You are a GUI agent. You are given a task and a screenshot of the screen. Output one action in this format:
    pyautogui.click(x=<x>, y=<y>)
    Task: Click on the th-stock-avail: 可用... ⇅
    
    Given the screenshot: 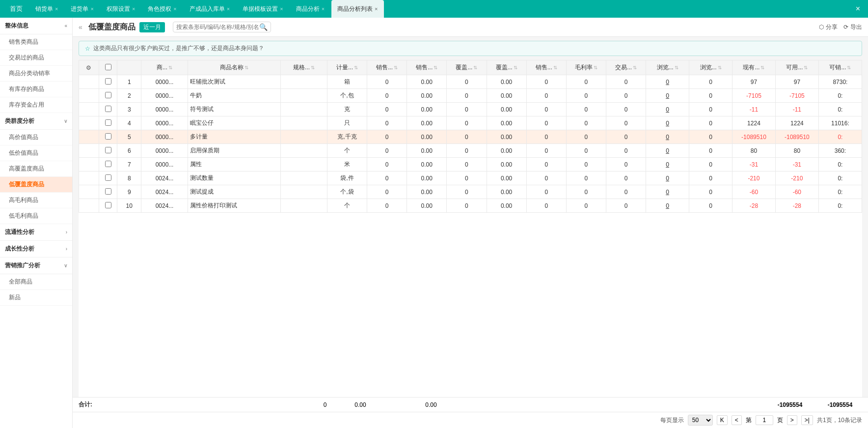 What is the action you would take?
    pyautogui.click(x=797, y=68)
    